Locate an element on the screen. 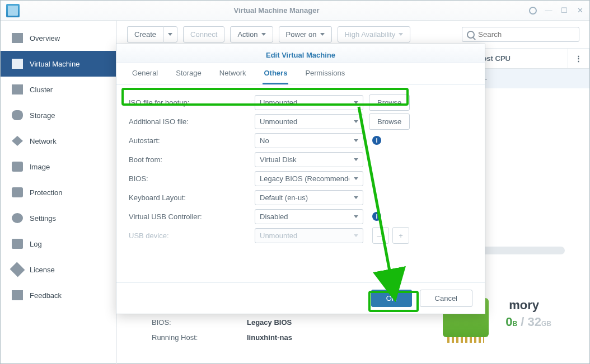 Image resolution: width=590 pixels, height=364 pixels. detail-bios-value: Legacy BIOS is located at coordinates (269, 322).